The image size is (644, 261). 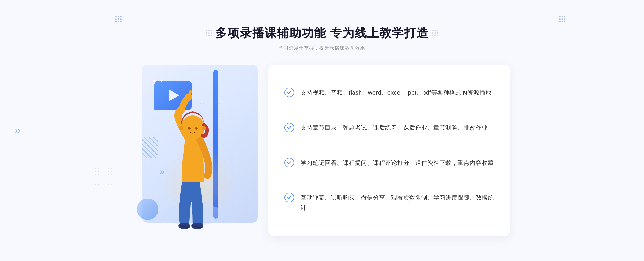 What do you see at coordinates (107, 174) in the screenshot?
I see `dots-pattern-bottom` at bounding box center [107, 174].